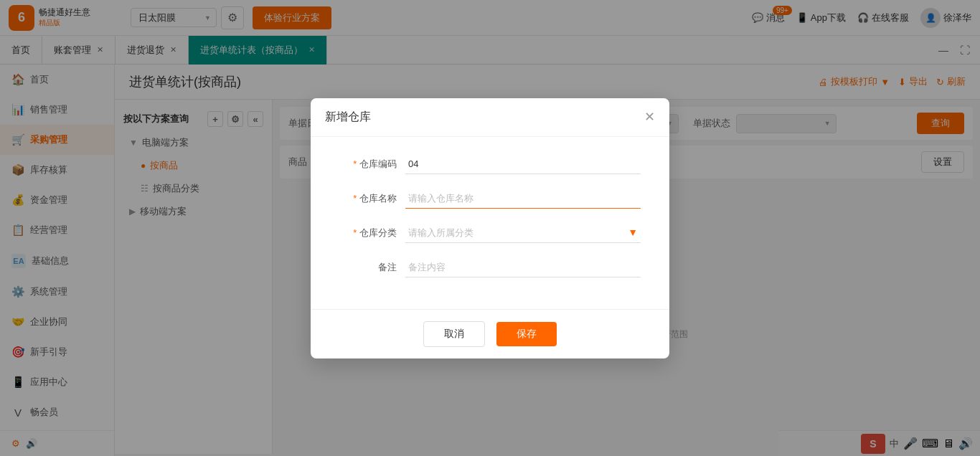 Image resolution: width=980 pixels, height=456 pixels. I want to click on name-label: 仓库名称, so click(368, 199).